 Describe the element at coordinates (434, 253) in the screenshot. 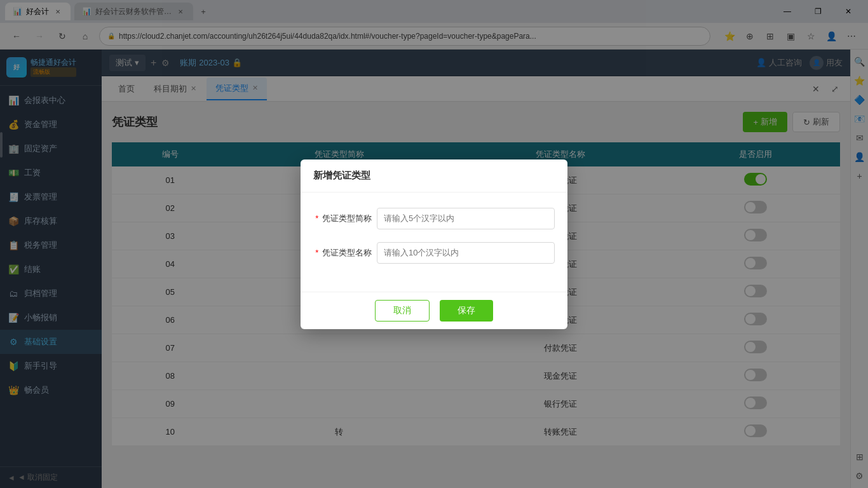

I see `full-name-row: * 凭证类型名称` at that location.